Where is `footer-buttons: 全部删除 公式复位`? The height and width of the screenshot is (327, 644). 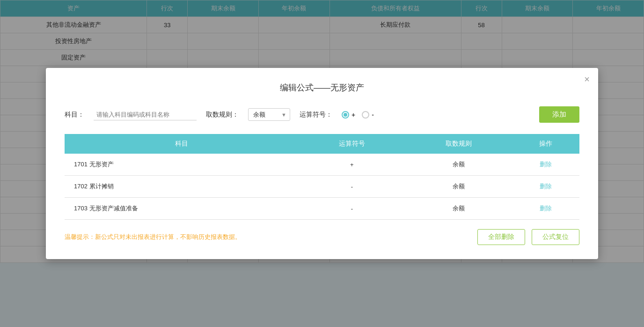 footer-buttons: 全部删除 公式复位 is located at coordinates (528, 237).